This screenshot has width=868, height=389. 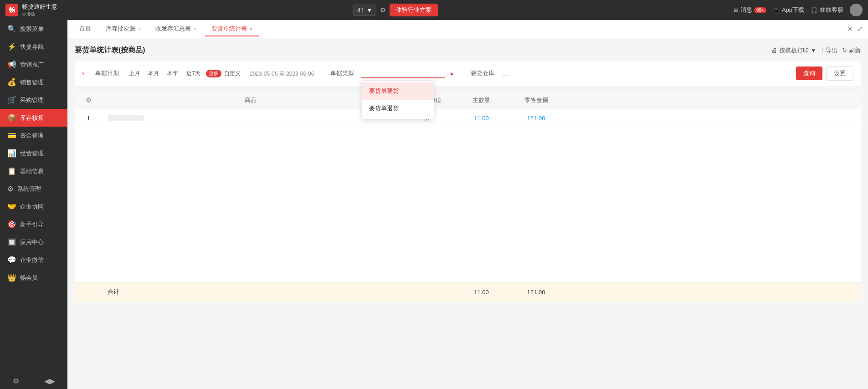 I want to click on tab-首页: 首页, so click(x=85, y=29).